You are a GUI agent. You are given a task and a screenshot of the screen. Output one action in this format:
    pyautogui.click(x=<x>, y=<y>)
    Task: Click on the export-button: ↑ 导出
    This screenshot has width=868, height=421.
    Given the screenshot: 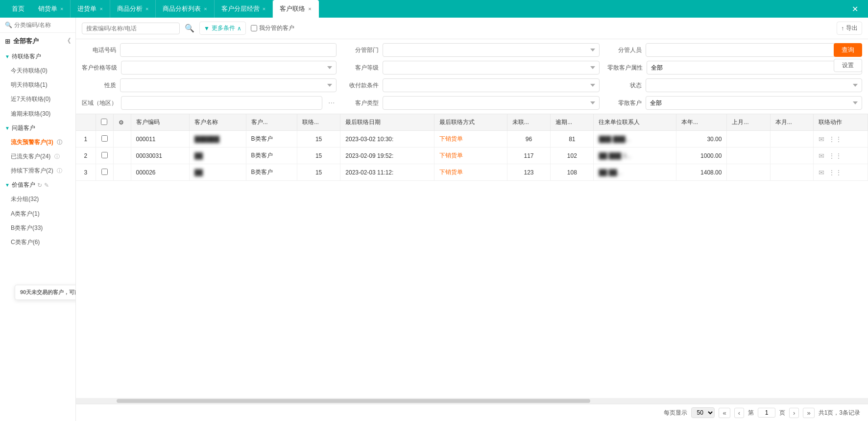 What is the action you would take?
    pyautogui.click(x=849, y=28)
    